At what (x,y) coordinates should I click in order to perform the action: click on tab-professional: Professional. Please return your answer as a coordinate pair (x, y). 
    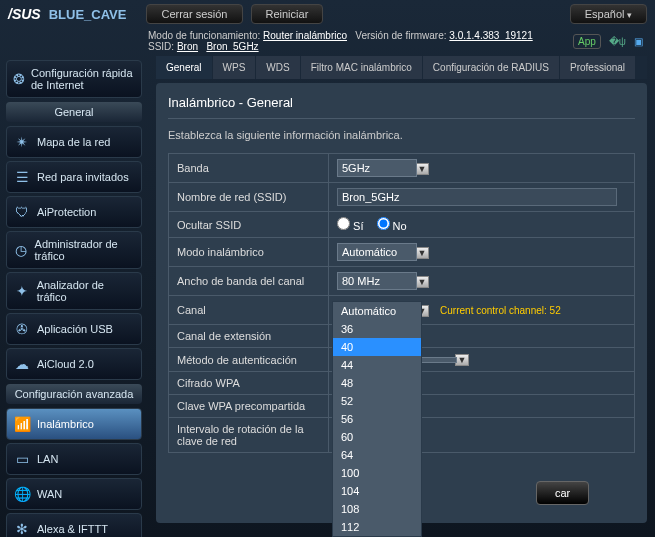
    Looking at the image, I should click on (598, 68).